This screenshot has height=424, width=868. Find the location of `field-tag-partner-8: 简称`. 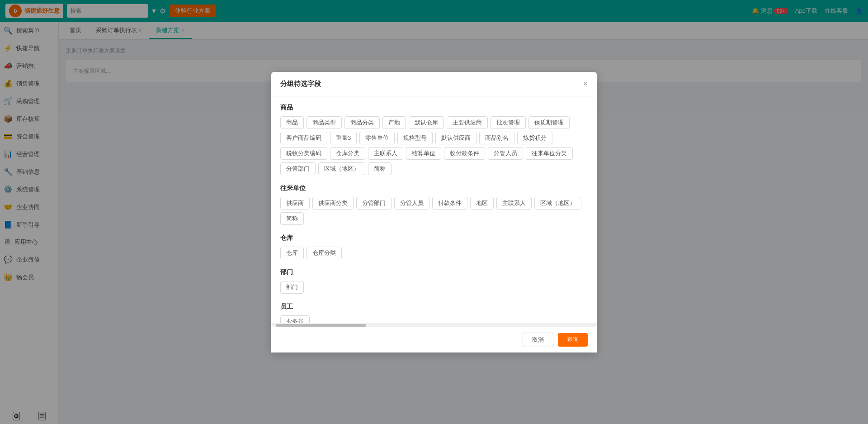

field-tag-partner-8: 简称 is located at coordinates (292, 219).